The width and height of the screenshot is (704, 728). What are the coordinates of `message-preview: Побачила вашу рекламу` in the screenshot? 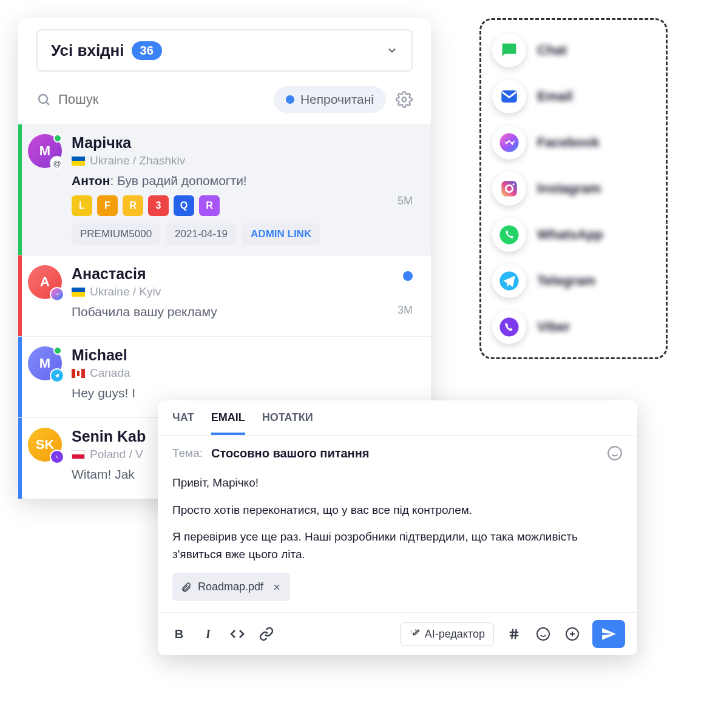 It's located at (242, 312).